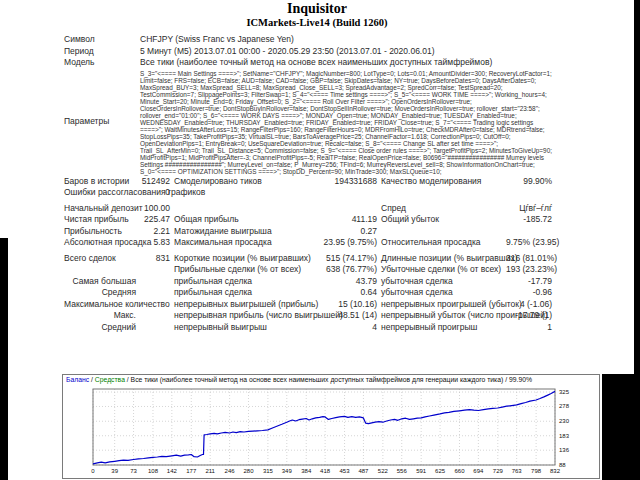 The height and width of the screenshot is (480, 640). Describe the element at coordinates (346, 40) in the screenshot. I see `stat-value: CHFJPY (Swiss Franc vs Japanese Yen)` at that location.